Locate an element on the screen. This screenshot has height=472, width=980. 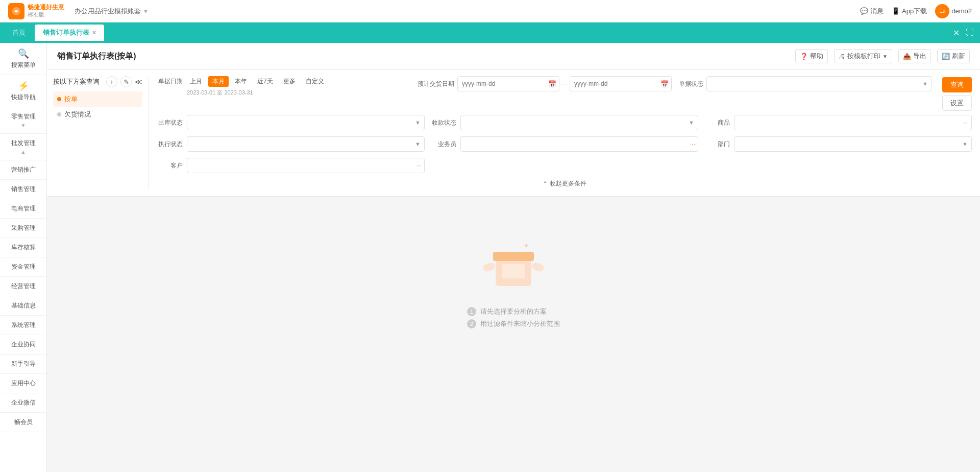
sidebar-item-search: 🔍 搜索菜单 is located at coordinates (23, 59).